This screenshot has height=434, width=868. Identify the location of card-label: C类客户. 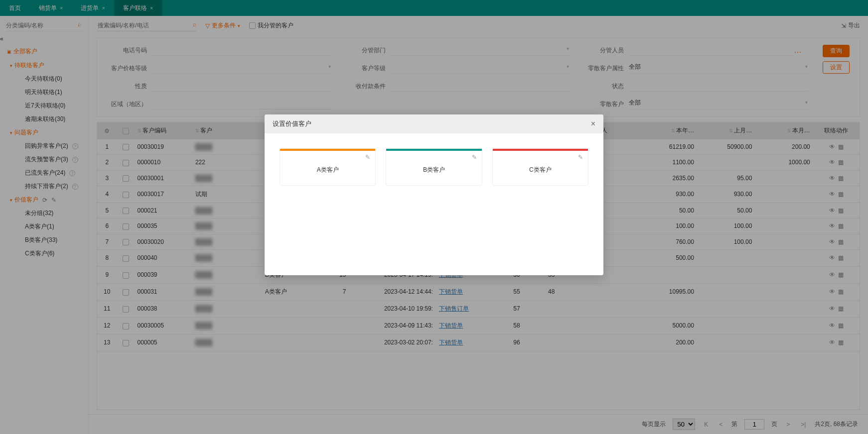
(540, 170).